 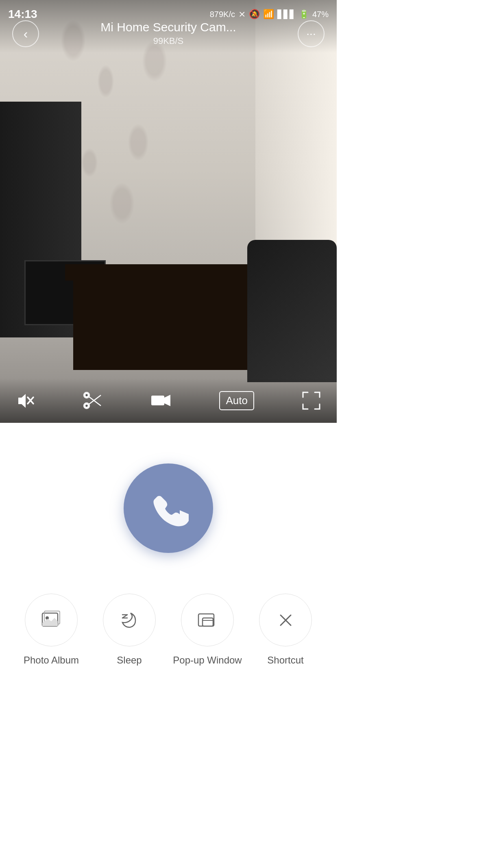 What do you see at coordinates (129, 630) in the screenshot?
I see `sleep-action: Sleep` at bounding box center [129, 630].